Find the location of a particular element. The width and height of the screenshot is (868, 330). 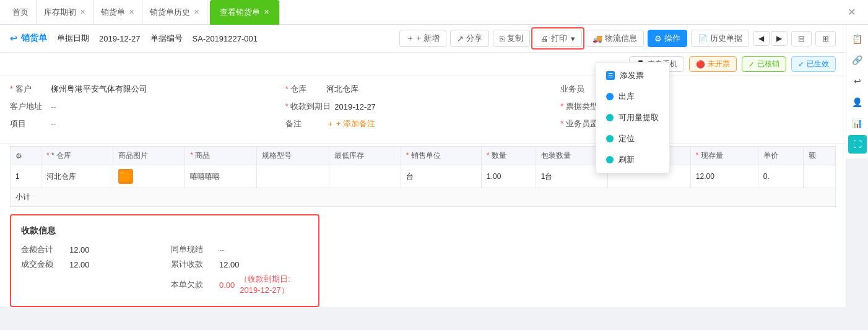

history-button: 📄 历史单据 is located at coordinates (720, 38).